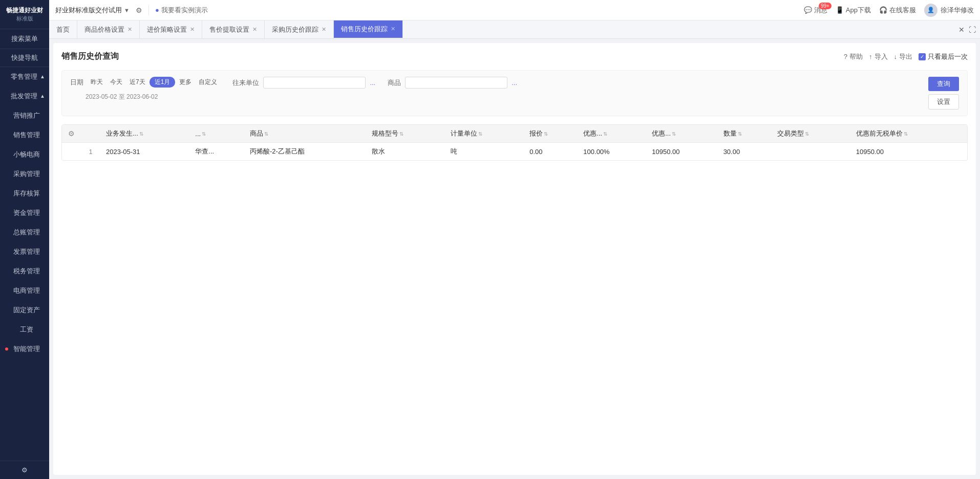  Describe the element at coordinates (949, 10) in the screenshot. I see `user-info: 👤 徐泽华修改` at that location.